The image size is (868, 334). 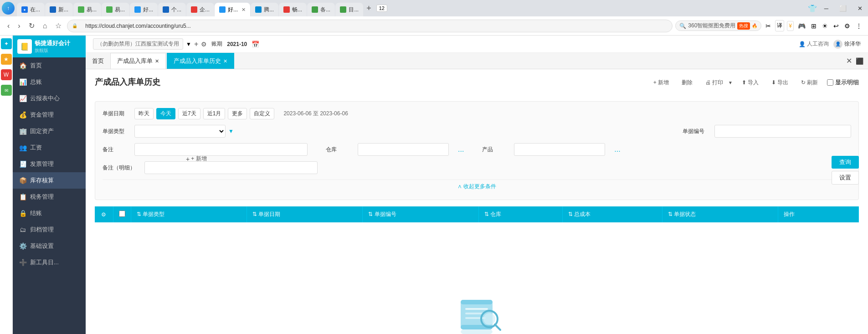 What do you see at coordinates (825, 26) in the screenshot?
I see `theme-icon: ☀` at bounding box center [825, 26].